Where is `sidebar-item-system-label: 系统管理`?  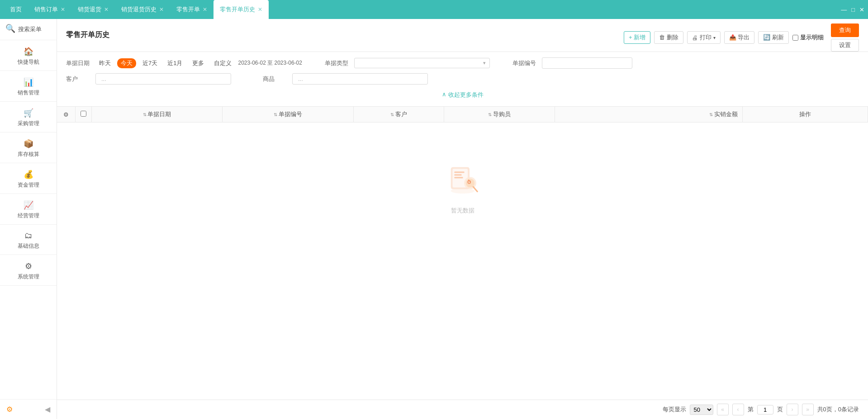 sidebar-item-system-label: 系统管理 is located at coordinates (28, 277).